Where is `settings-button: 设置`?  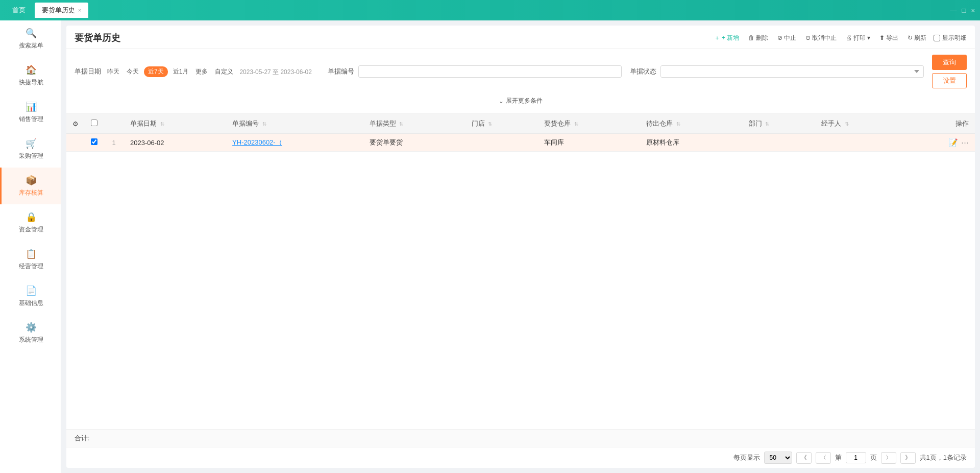 settings-button: 设置 is located at coordinates (949, 81).